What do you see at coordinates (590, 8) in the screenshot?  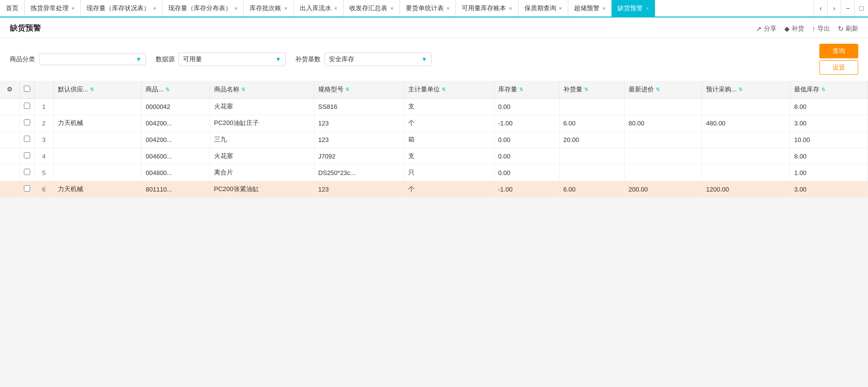 I see `tab-overstock-warning: 超储预警 ×` at bounding box center [590, 8].